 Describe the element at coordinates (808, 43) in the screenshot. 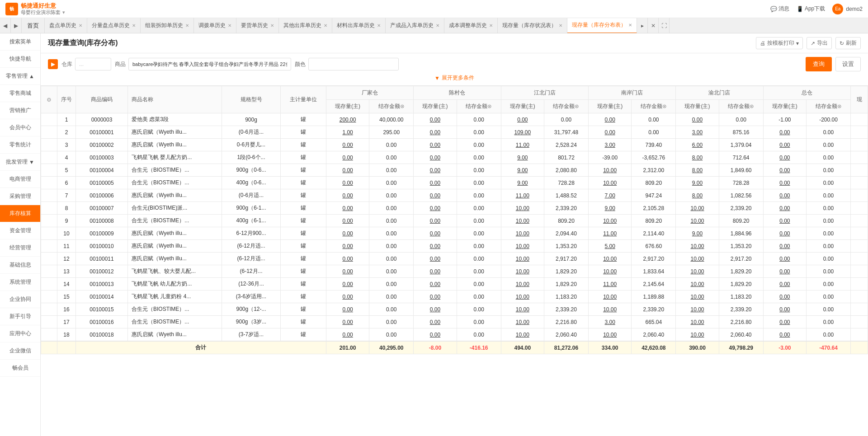

I see `page-actions: 🖨 按模板打印 ▾ ↗ 导出 ↻ 刷新` at that location.